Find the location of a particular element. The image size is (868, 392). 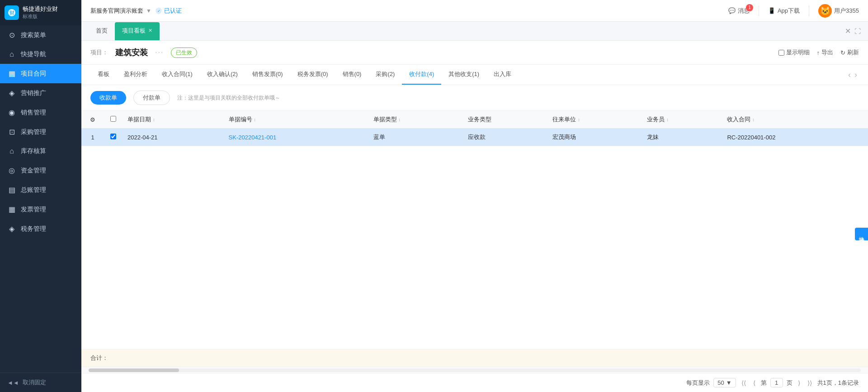

col-income-contract: 收入合同 ↕ is located at coordinates (795, 120).